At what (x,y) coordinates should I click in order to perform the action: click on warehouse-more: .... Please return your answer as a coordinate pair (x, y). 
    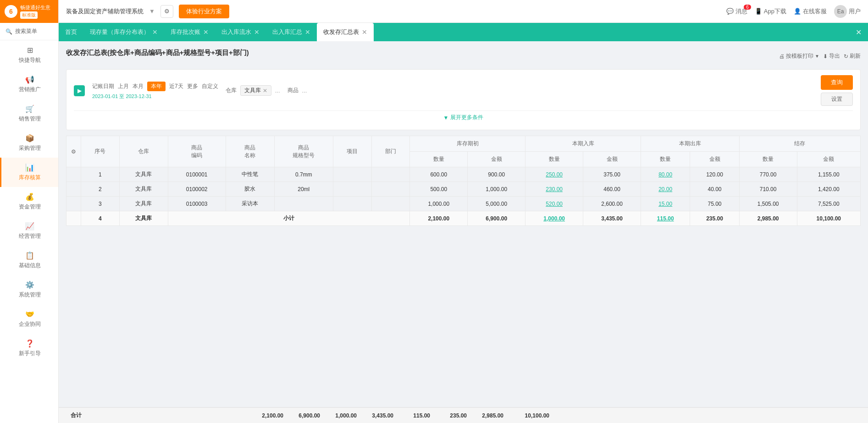
    Looking at the image, I should click on (278, 91).